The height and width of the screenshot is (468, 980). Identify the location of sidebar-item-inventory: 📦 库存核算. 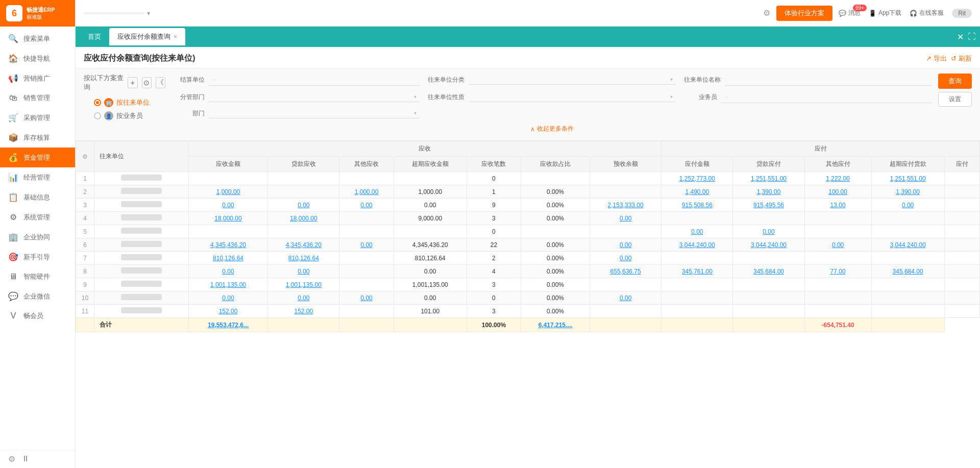
(38, 138).